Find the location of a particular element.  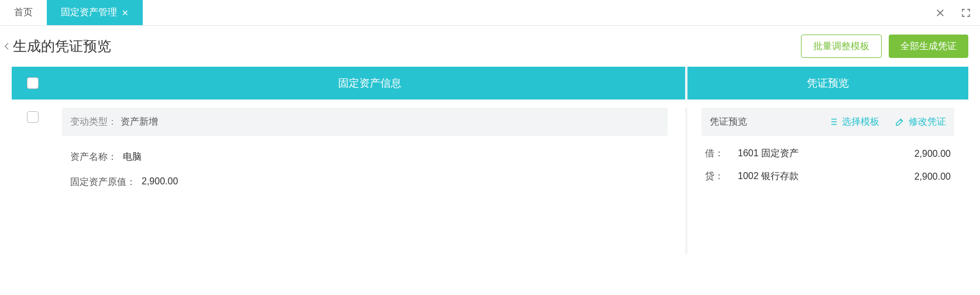

edit-voucher-link: 修改凭证 is located at coordinates (920, 122).